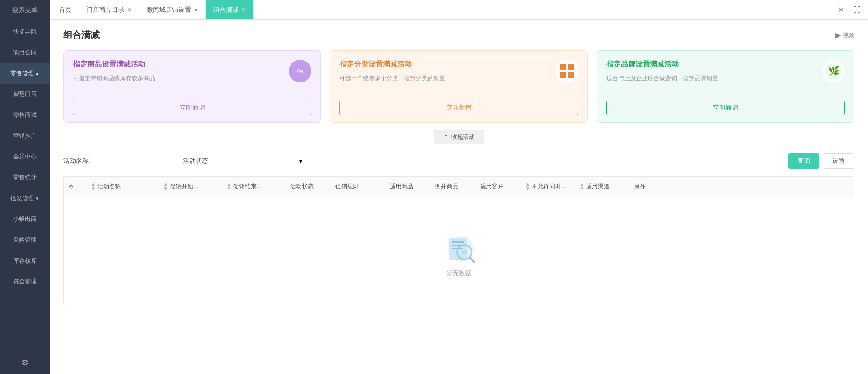  Describe the element at coordinates (845, 35) in the screenshot. I see `video-link: ▶ 视频` at that location.